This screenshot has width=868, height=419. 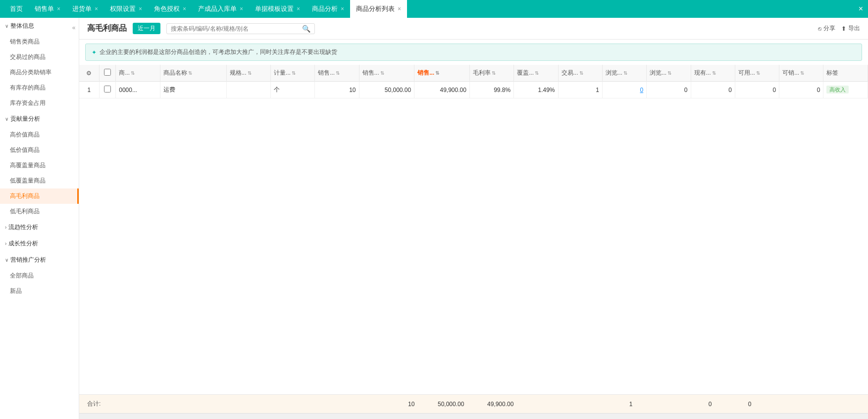 I want to click on sidebar-item-low-margin: 低毛利商品, so click(x=40, y=212).